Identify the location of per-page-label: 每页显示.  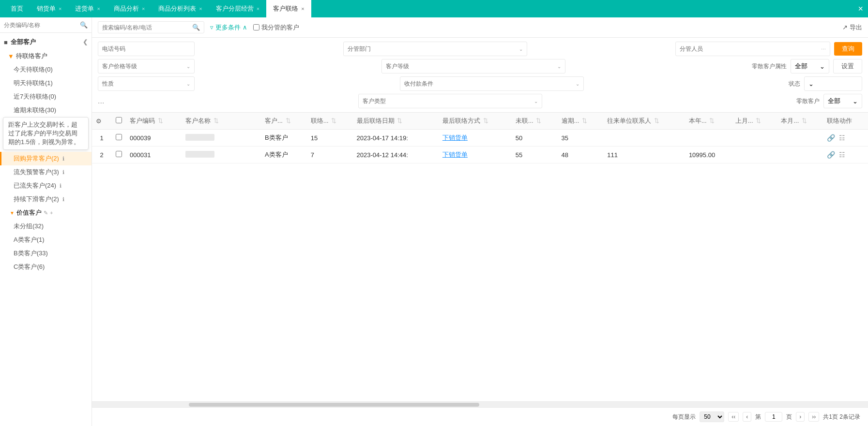
(684, 417).